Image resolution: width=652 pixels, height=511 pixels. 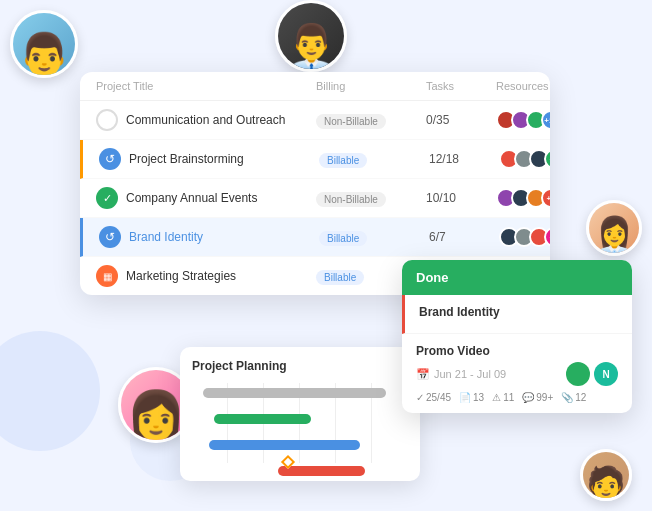 What do you see at coordinates (206, 276) in the screenshot?
I see `row-title: ▦ Marketing Strategies` at bounding box center [206, 276].